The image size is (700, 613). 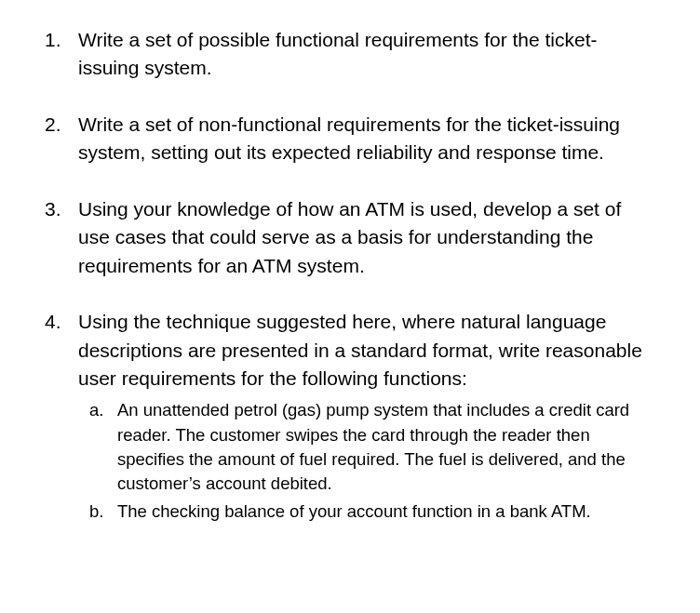 I want to click on sublist-item: The checking balance of your account fun…, so click(x=372, y=512).